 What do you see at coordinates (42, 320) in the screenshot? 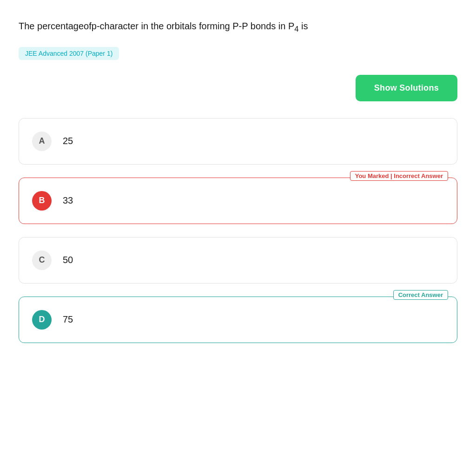
I see `option-badge-d: D` at bounding box center [42, 320].